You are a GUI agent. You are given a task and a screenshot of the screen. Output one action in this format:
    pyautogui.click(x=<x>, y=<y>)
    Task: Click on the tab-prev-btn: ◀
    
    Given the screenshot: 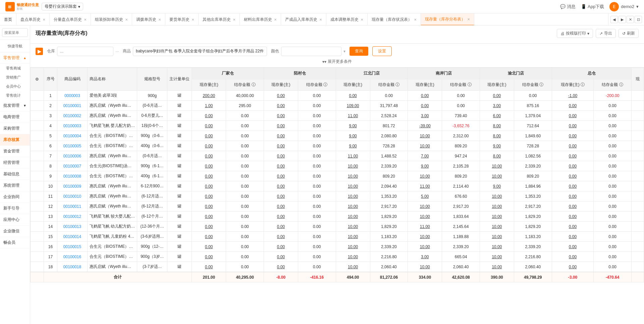 What is the action you would take?
    pyautogui.click(x=614, y=19)
    